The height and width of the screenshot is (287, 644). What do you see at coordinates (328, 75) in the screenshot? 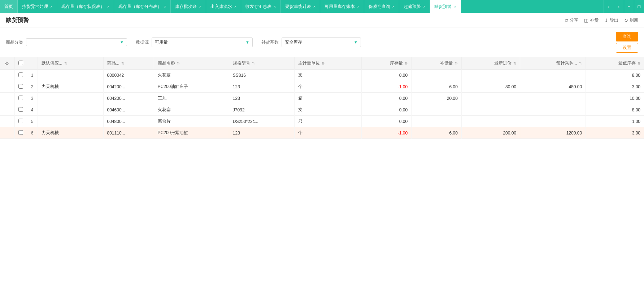
I see `row-unit: 支` at bounding box center [328, 75].